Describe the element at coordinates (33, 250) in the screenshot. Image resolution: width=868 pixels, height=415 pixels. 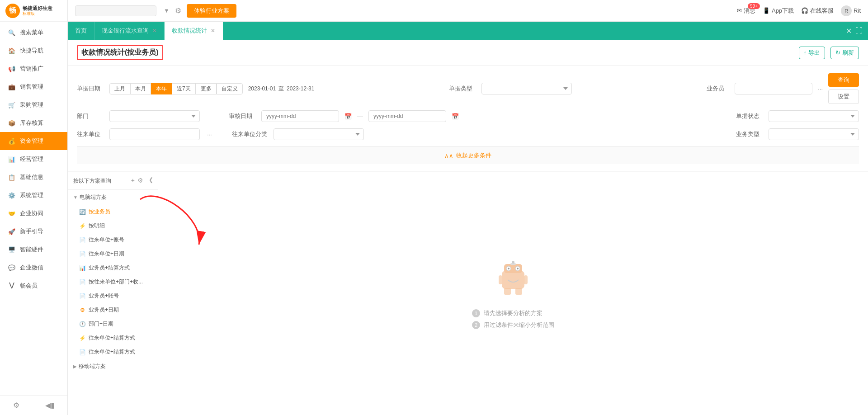
I see `sidebar-item-hardware: 🖥️ 智能硬件` at that location.